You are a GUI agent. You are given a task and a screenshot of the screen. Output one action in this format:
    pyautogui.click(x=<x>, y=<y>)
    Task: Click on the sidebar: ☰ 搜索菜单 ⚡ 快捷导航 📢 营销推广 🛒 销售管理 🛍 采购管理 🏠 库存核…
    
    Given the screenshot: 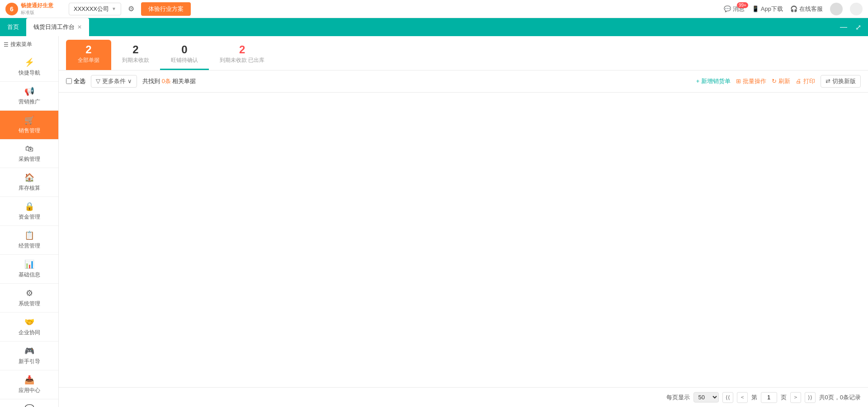 What is the action you would take?
    pyautogui.click(x=29, y=221)
    